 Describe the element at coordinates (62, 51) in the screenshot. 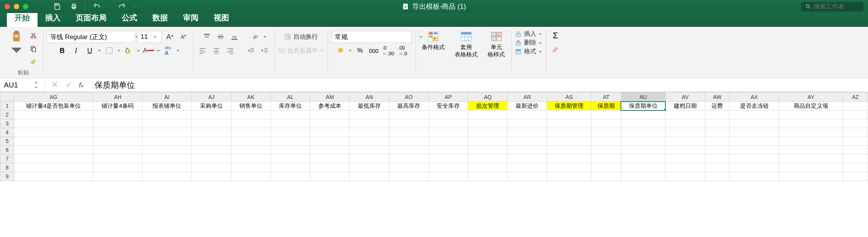

I see `bold-icon: B` at that location.